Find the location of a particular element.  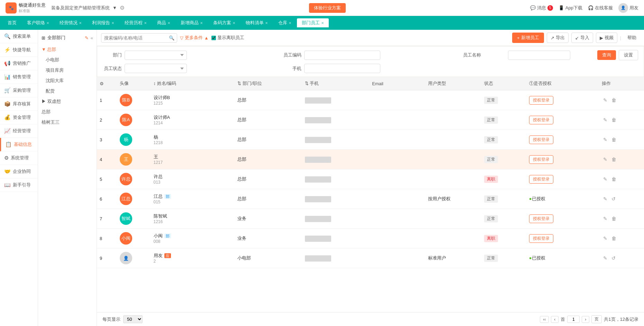

dept-node-hq: 总部 is located at coordinates (67, 112).